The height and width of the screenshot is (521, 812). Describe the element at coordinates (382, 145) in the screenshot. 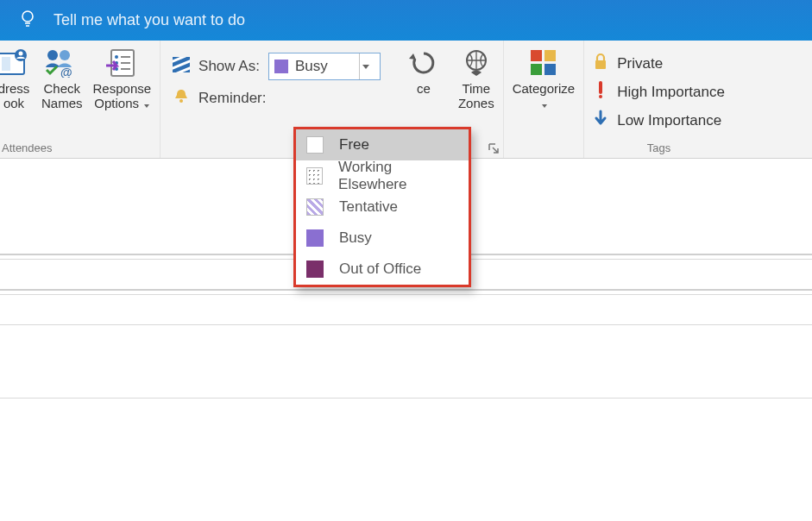

I see `show-as-option-free: Free` at that location.